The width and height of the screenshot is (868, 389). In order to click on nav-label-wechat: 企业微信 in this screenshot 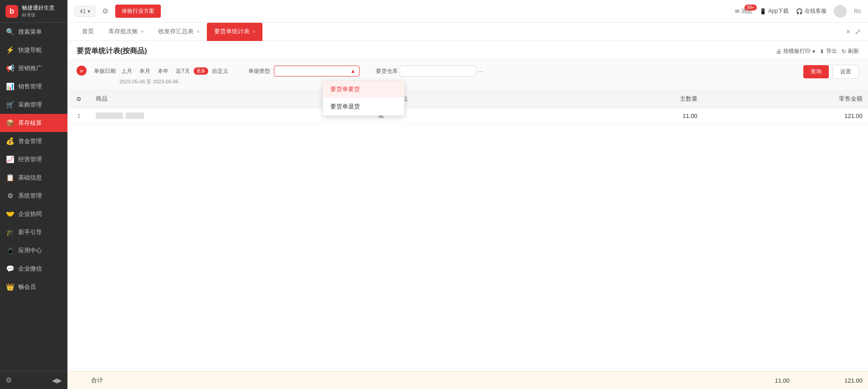, I will do `click(30, 269)`.